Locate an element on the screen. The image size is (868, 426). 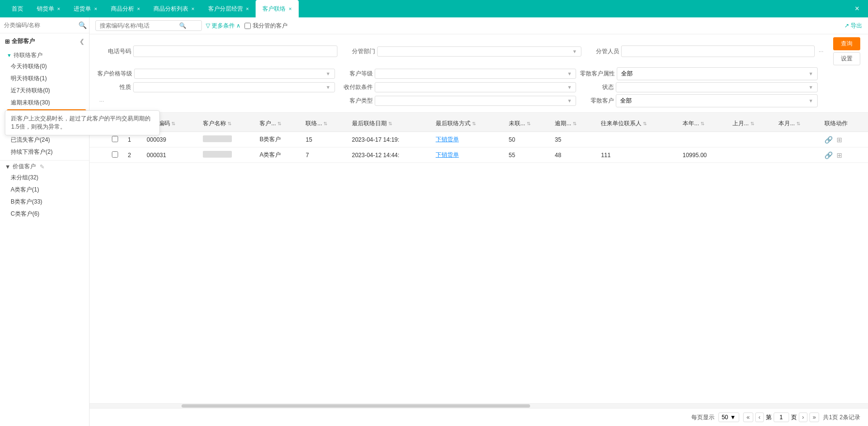
sidebar-item-declining: 持续下滑客户(2) is located at coordinates (45, 152).